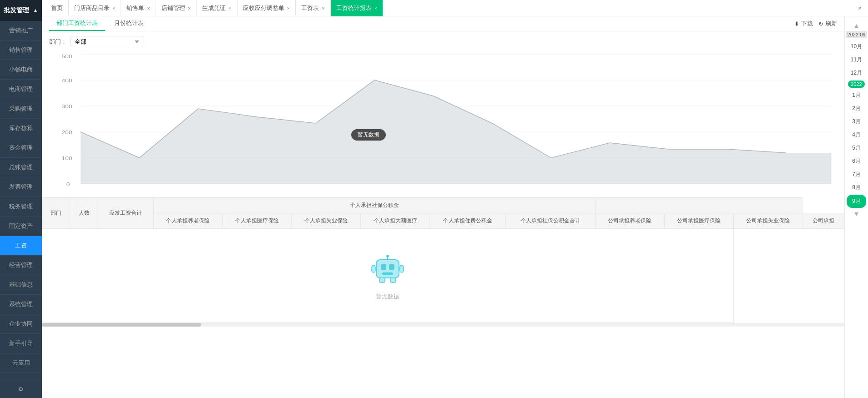 This screenshot has width=868, height=398. I want to click on tab-label: 工资统计报表, so click(354, 8).